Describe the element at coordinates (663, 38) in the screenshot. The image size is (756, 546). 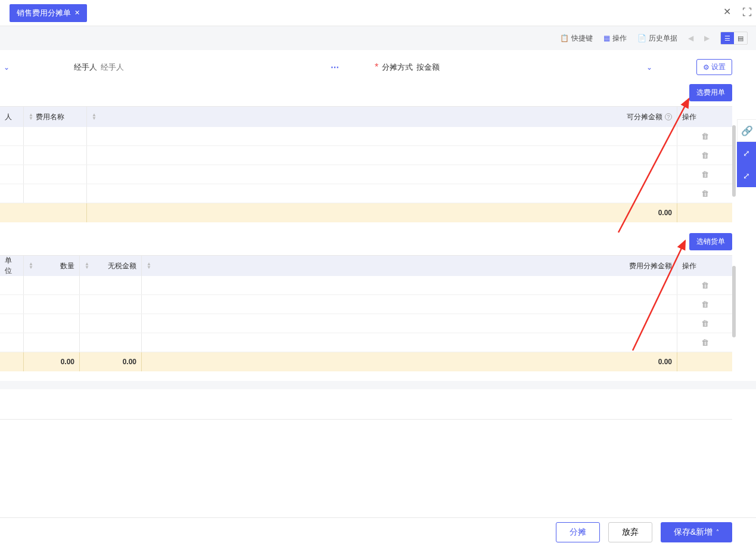
I see `history-label: 历史单据` at that location.